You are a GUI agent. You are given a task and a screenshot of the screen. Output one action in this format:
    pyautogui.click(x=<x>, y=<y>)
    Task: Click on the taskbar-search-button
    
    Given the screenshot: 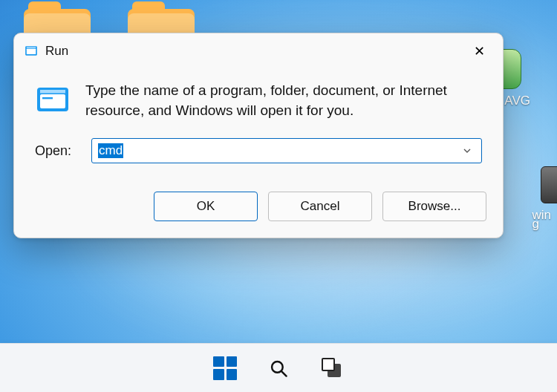 What is the action you would take?
    pyautogui.click(x=278, y=368)
    